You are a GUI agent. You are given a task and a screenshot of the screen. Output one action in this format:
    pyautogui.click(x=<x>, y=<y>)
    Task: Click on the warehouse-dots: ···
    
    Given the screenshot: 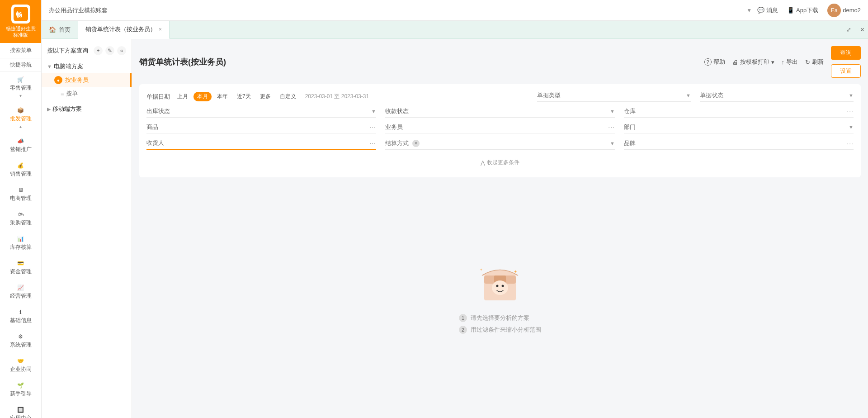 What is the action you would take?
    pyautogui.click(x=850, y=111)
    